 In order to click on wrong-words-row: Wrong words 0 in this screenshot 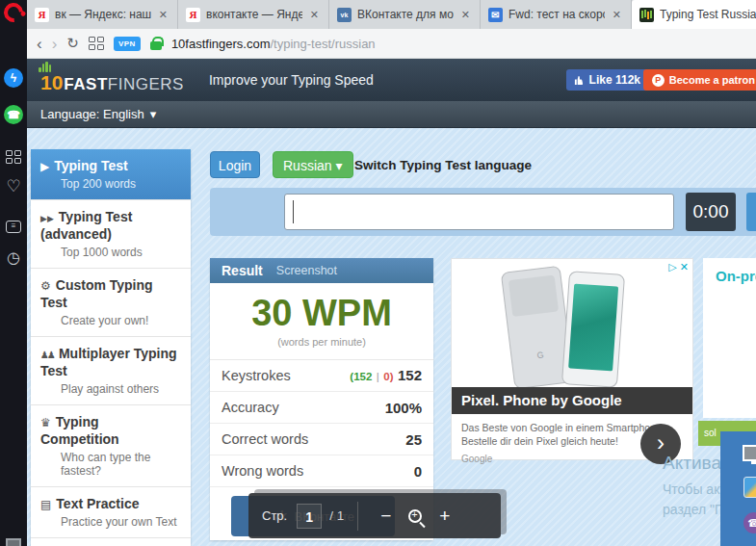, I will do `click(322, 472)`.